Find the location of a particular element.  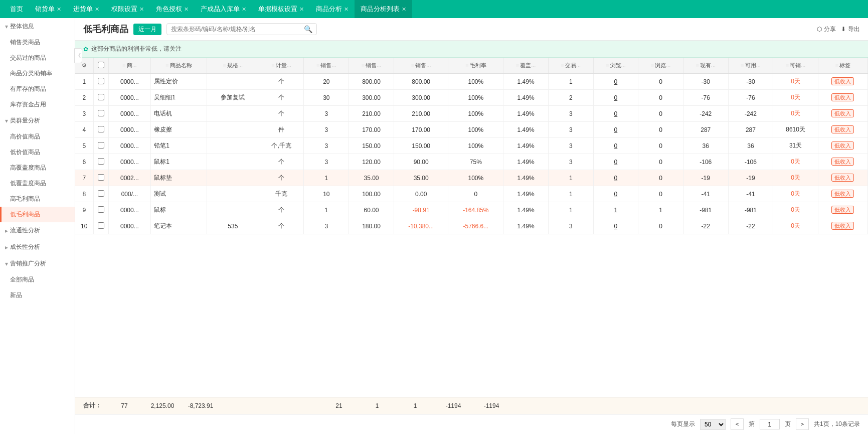

cell-available: -19 is located at coordinates (751, 178).